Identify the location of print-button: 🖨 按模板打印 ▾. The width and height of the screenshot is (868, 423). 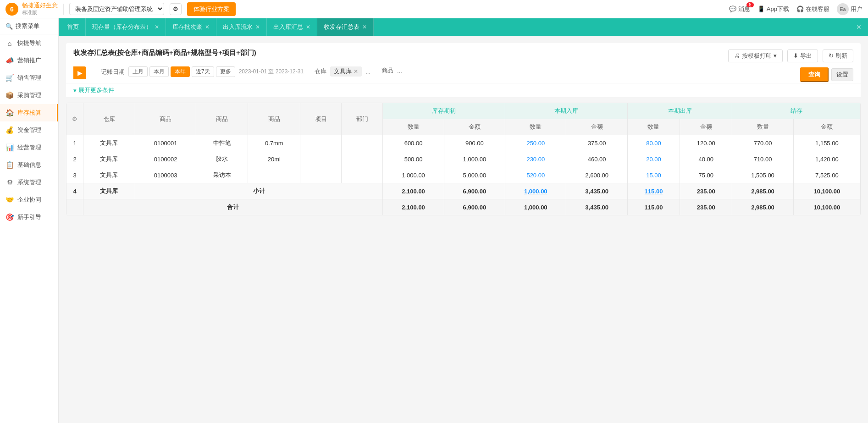
(756, 56).